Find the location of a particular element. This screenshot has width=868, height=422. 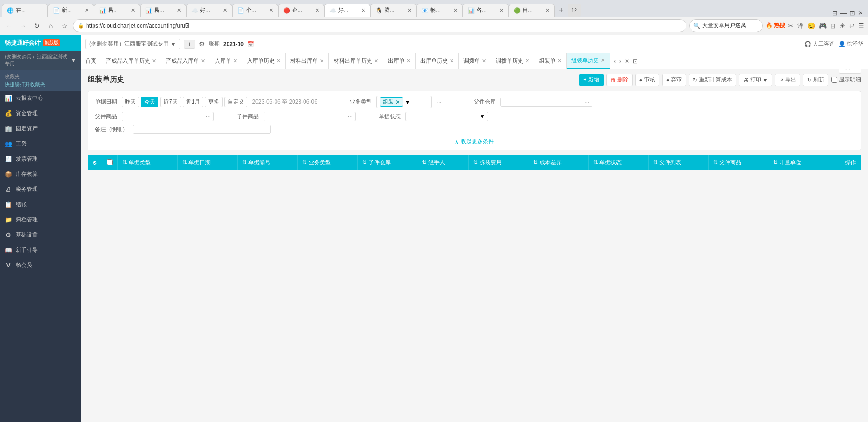

table-col-cost-diff: ⇅ 成本差异 is located at coordinates (558, 163).